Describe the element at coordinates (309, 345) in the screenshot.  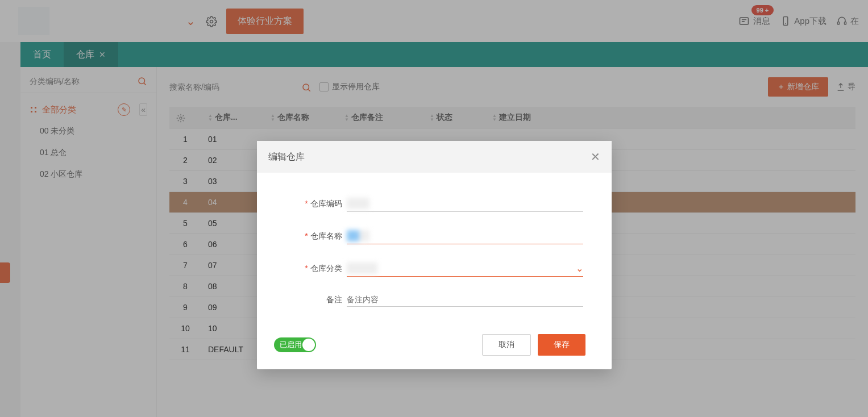
I see `toggle-knob` at that location.